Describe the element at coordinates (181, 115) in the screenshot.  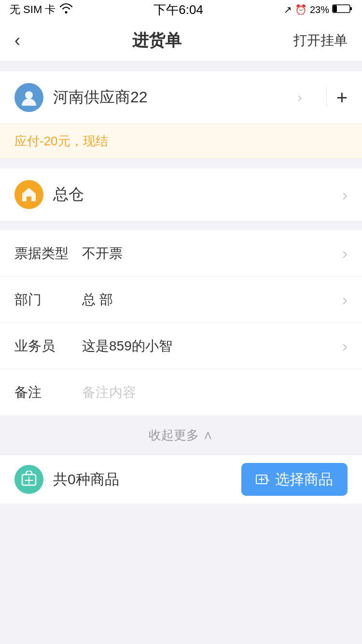
I see `supplier-section: 河南供应商22 › + 应付-20元，现结` at that location.